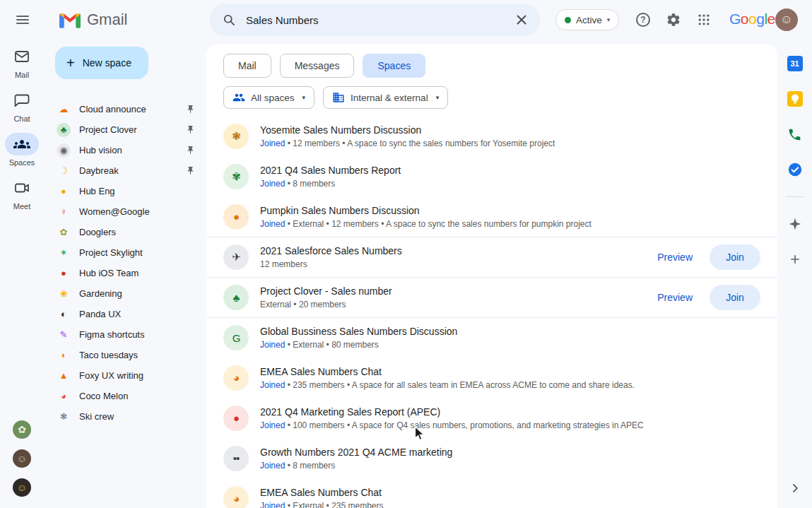 The height and width of the screenshot is (508, 812). I want to click on main-menu-button, so click(23, 20).